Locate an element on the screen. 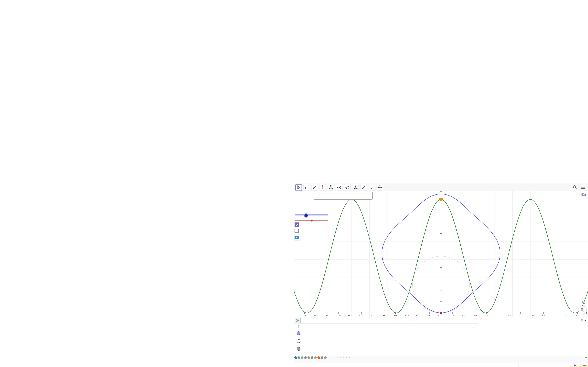 This screenshot has height=367, width=588. zoom-out-button is located at coordinates (582, 310).